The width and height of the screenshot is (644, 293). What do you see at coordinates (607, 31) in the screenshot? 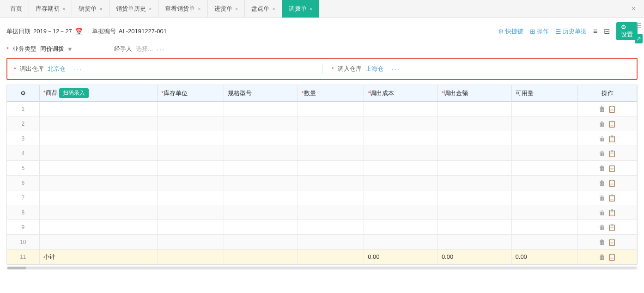
I see `layout-icon-2: ⊟` at bounding box center [607, 31].